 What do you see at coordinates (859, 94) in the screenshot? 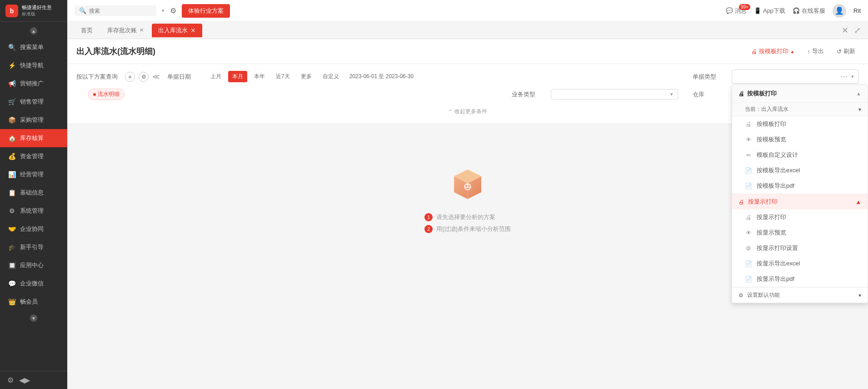
I see `dropdown-collapse-icon: ▲` at bounding box center [859, 94].